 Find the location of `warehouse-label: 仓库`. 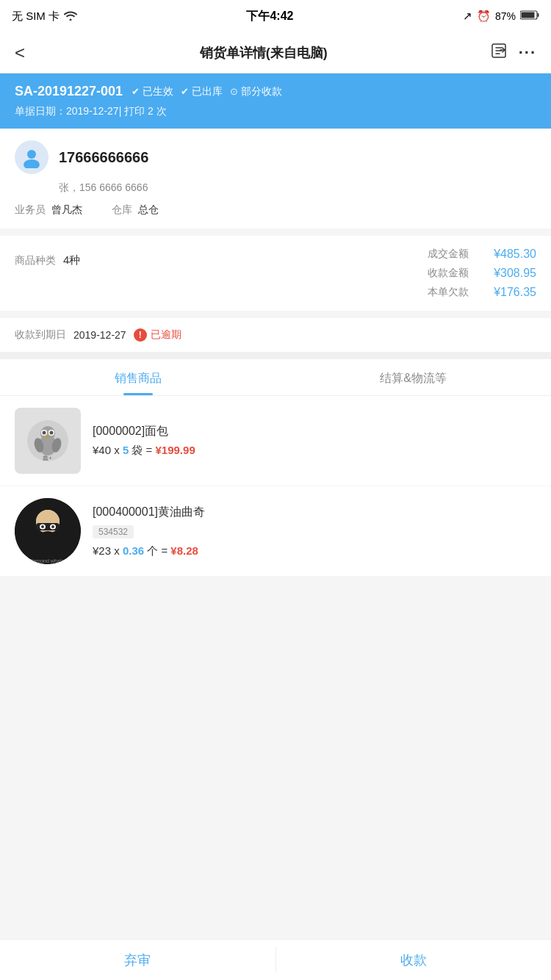

warehouse-label: 仓库 is located at coordinates (122, 210).